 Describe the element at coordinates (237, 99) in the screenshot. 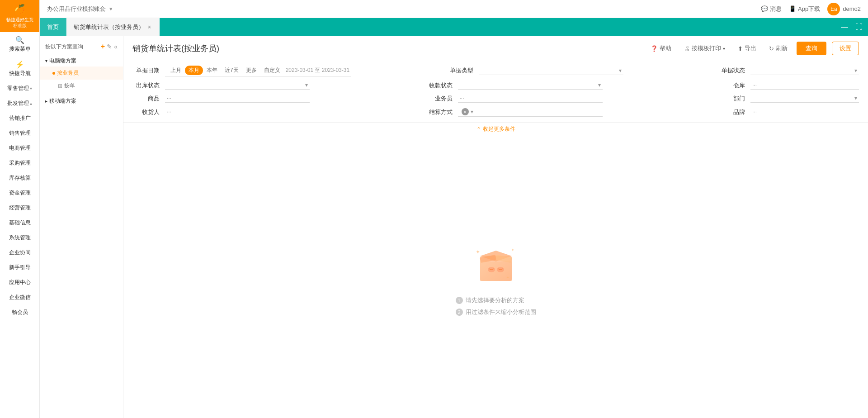

I see `goods-control: ···` at that location.